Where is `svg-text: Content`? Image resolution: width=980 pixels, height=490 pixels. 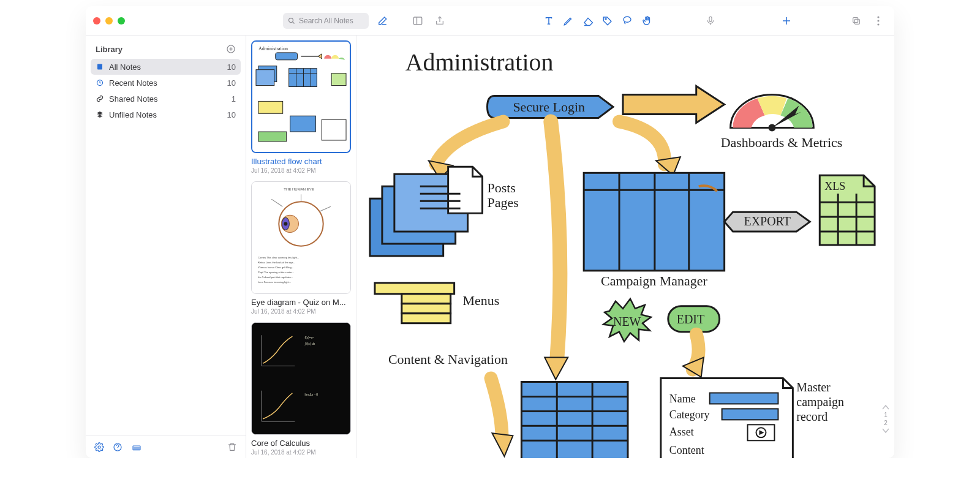
svg-text: Content is located at coordinates (687, 450).